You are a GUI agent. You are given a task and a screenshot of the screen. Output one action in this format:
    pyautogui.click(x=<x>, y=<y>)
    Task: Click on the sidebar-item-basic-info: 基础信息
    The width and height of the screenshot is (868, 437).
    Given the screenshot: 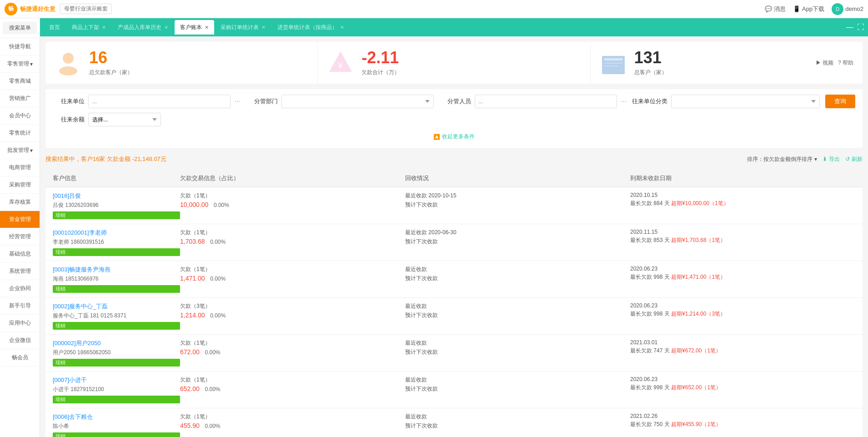 What is the action you would take?
    pyautogui.click(x=20, y=254)
    